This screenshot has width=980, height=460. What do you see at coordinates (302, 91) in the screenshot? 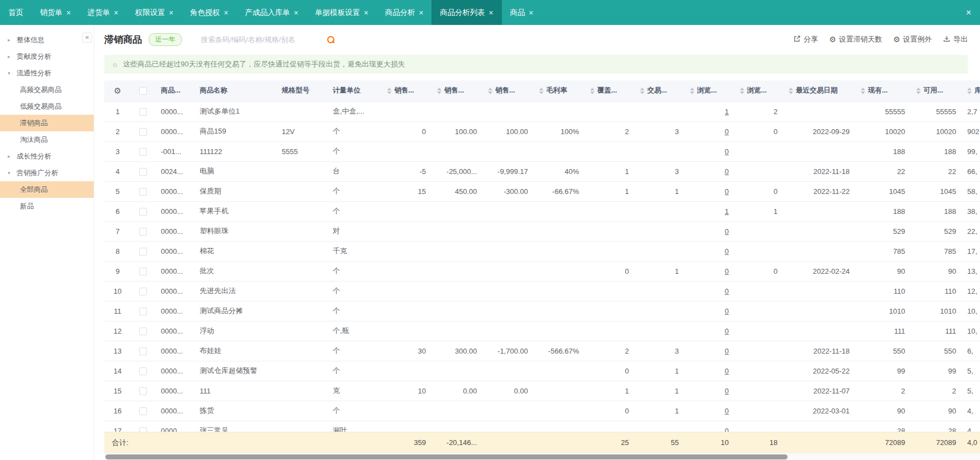
I see `column-header-spec: 规格型号` at bounding box center [302, 91].